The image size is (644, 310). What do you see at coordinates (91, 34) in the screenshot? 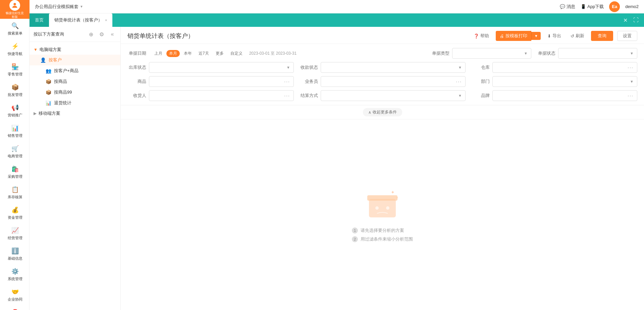
I see `add-icon: ⊕` at bounding box center [91, 34].